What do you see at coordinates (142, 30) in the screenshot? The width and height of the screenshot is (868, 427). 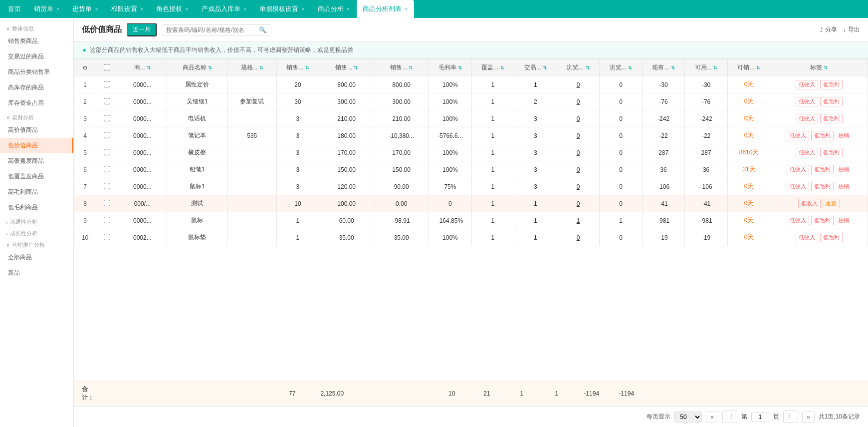 I see `date-filter-button: 近一月` at bounding box center [142, 30].